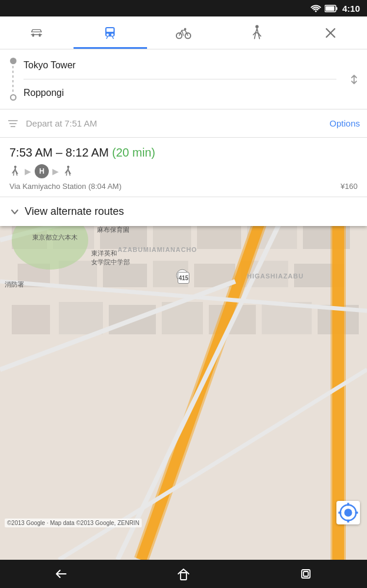 The width and height of the screenshot is (367, 588). Describe the element at coordinates (324, 8) in the screenshot. I see `status-icons` at that location.